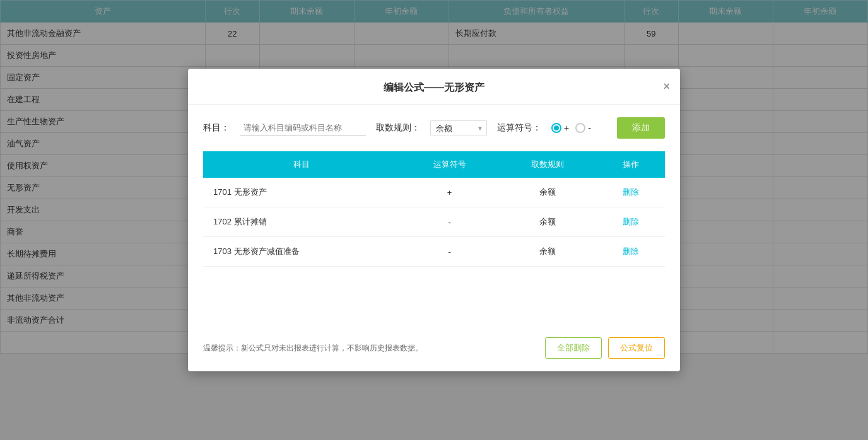 Image resolution: width=868 pixels, height=440 pixels. I want to click on operator-label: 运算符号：, so click(519, 128).